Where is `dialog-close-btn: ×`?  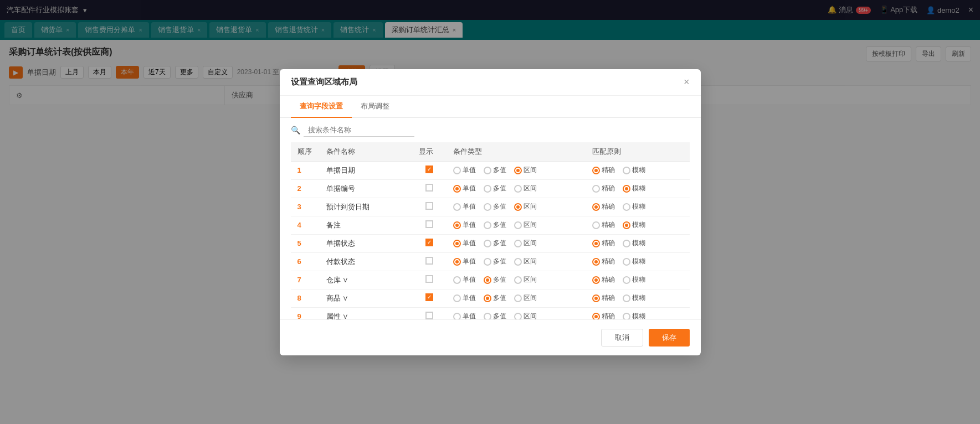 dialog-close-btn: × is located at coordinates (687, 82).